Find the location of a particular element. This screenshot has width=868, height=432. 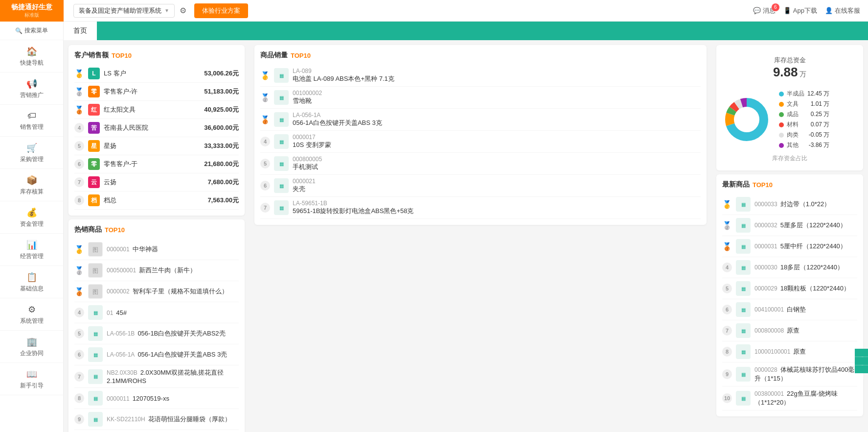

sidebar-item-operation: 📊 经营管理 is located at coordinates (31, 250).